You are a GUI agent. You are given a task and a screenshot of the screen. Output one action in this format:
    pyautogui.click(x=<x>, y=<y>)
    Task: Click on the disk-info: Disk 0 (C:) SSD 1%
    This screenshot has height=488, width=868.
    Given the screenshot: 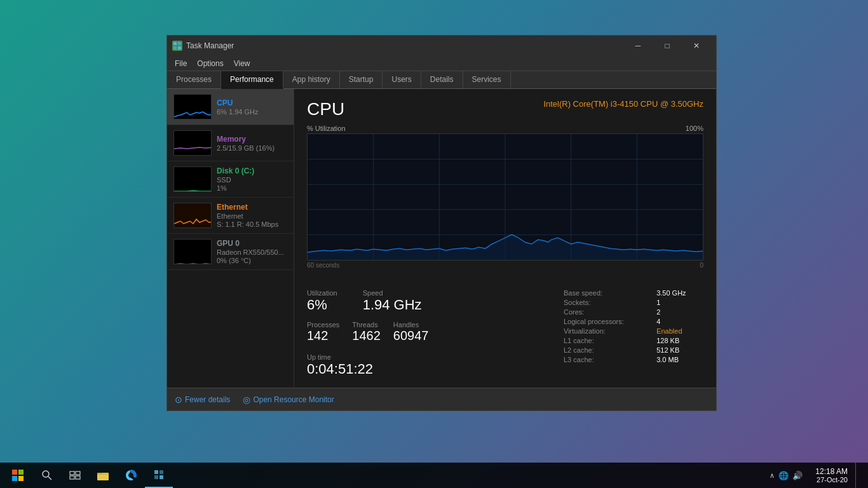 What is the action you would take?
    pyautogui.click(x=252, y=179)
    